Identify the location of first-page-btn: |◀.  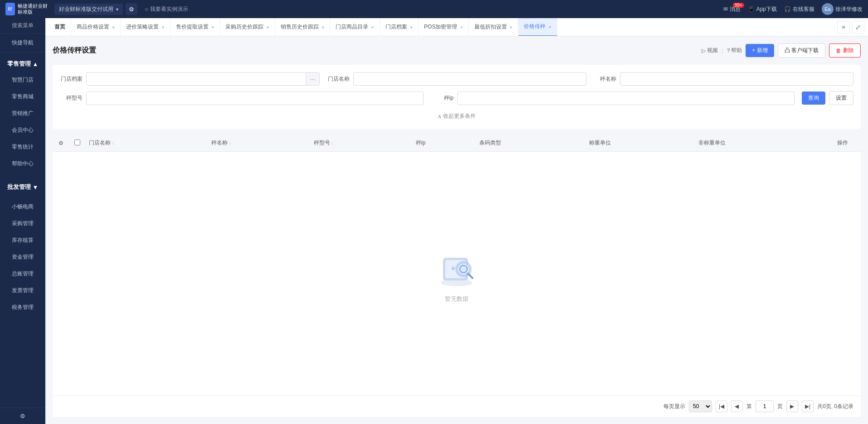
(722, 406).